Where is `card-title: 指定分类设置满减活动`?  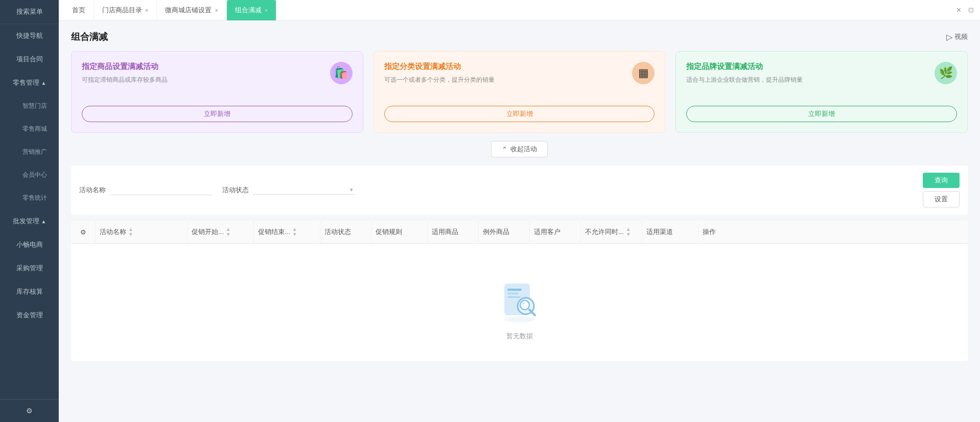 card-title: 指定分类设置满减活动 is located at coordinates (520, 66).